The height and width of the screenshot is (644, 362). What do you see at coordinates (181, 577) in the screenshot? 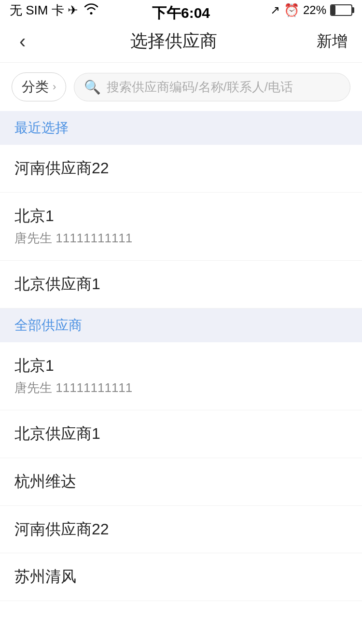
I see `supplier-name: 苏州清风` at bounding box center [181, 577].